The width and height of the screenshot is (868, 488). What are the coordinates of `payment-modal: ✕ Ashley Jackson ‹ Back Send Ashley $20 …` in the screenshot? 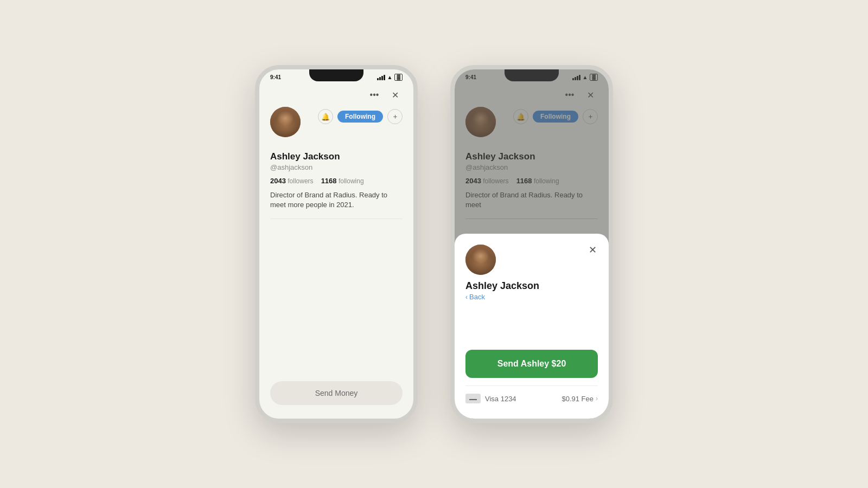 It's located at (532, 326).